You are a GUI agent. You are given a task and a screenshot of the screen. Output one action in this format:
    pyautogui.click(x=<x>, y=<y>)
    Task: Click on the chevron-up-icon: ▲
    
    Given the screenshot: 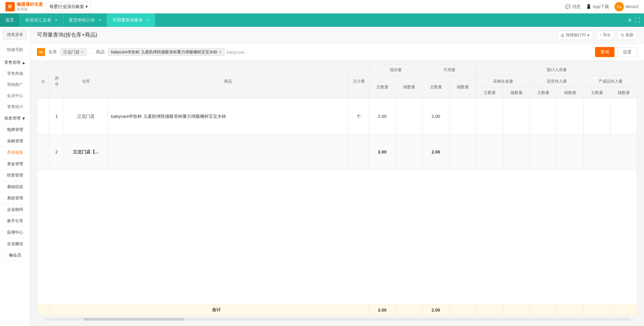 What is the action you would take?
    pyautogui.click(x=24, y=63)
    